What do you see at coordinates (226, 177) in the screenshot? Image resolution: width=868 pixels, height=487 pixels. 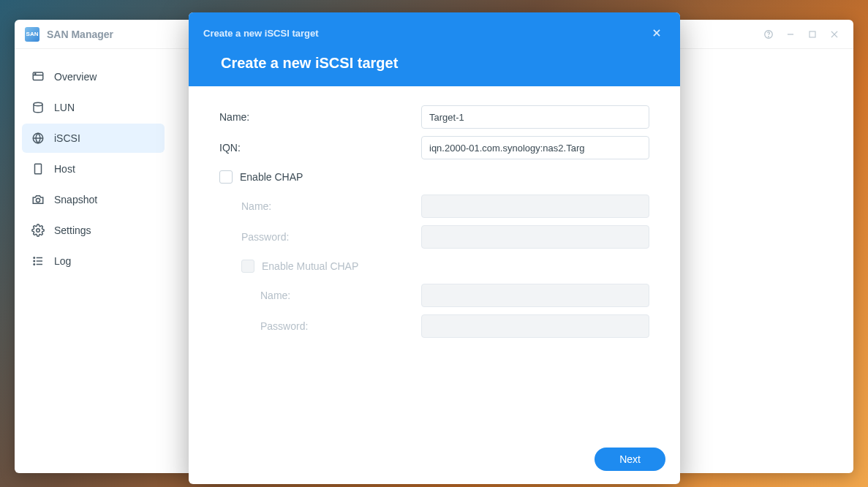 I see `enable-chap-checkbox` at bounding box center [226, 177].